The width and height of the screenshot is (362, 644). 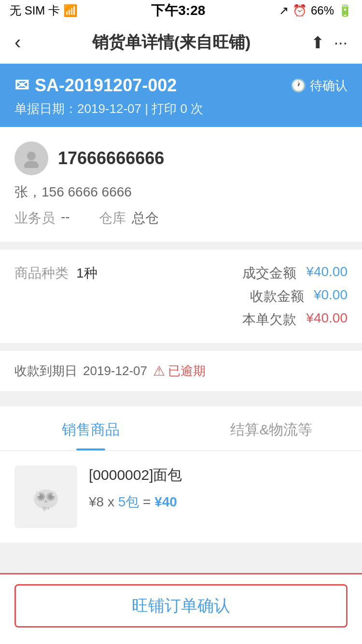 What do you see at coordinates (181, 96) in the screenshot?
I see `order-banner: ✉ SA-20191207-002 🕐 待确认 单据日期：2019-12-07 …` at bounding box center [181, 96].